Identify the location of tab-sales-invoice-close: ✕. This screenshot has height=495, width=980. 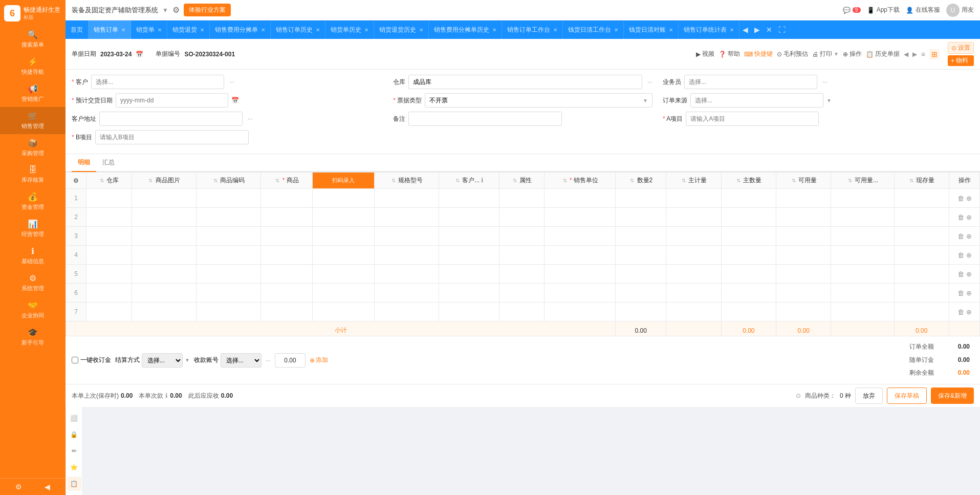
(160, 30).